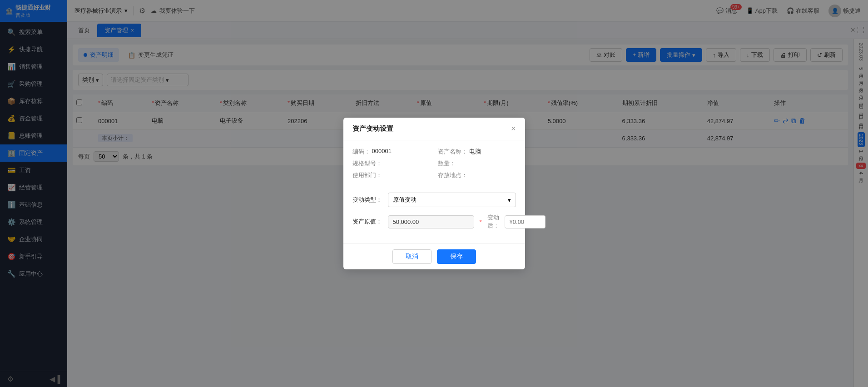  I want to click on asset-name-value: 电脑, so click(475, 152).